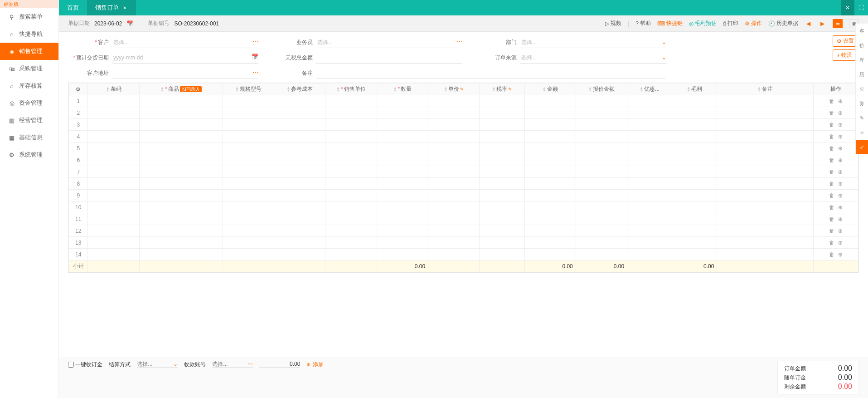  I want to click on rside-item-2: 库, so click(862, 60).